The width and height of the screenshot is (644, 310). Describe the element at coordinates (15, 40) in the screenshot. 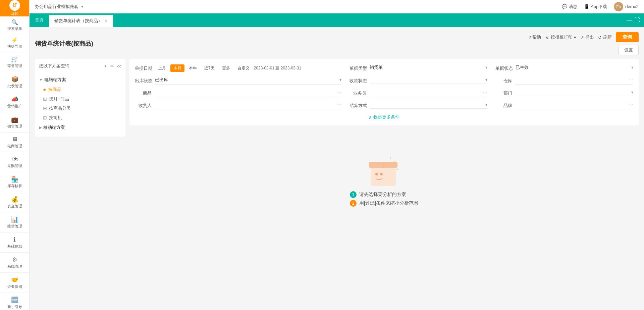

I see `nav-icon: ⚡` at that location.